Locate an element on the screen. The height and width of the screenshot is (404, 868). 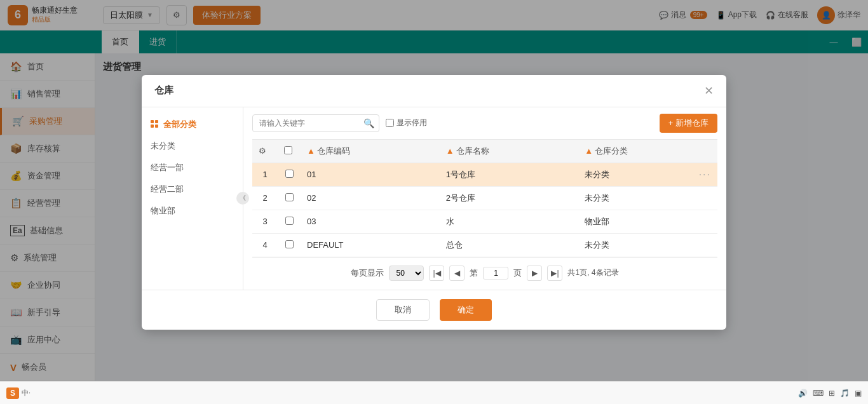
taskbar-sound-icon: 🔊 is located at coordinates (803, 393).